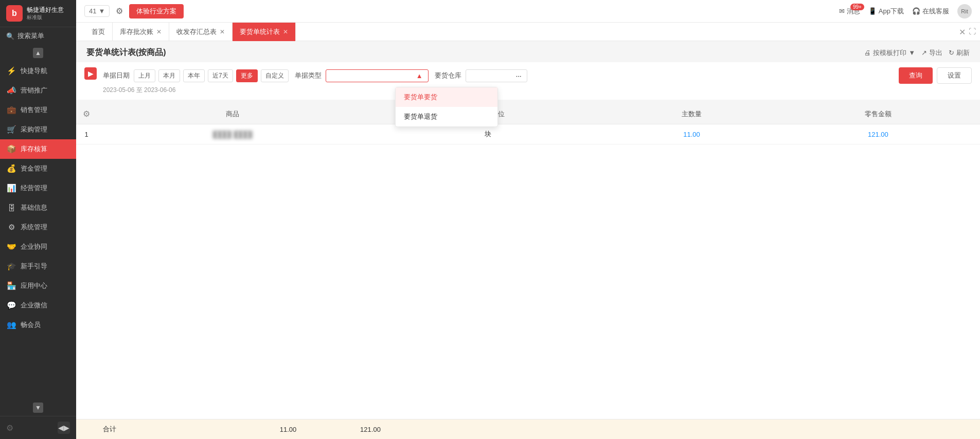 The width and height of the screenshot is (980, 439). What do you see at coordinates (220, 76) in the screenshot?
I see `date-btn-last-7-days: 近7天` at bounding box center [220, 76].